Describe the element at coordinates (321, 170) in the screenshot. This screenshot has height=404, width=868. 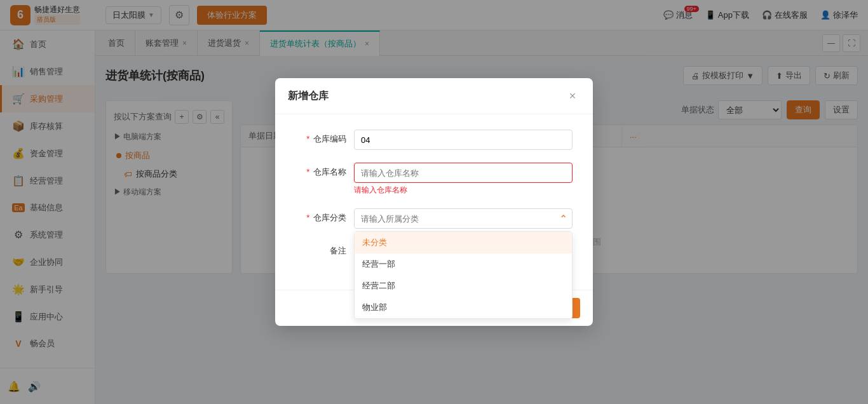
I see `name-label: * 仓库名称` at that location.